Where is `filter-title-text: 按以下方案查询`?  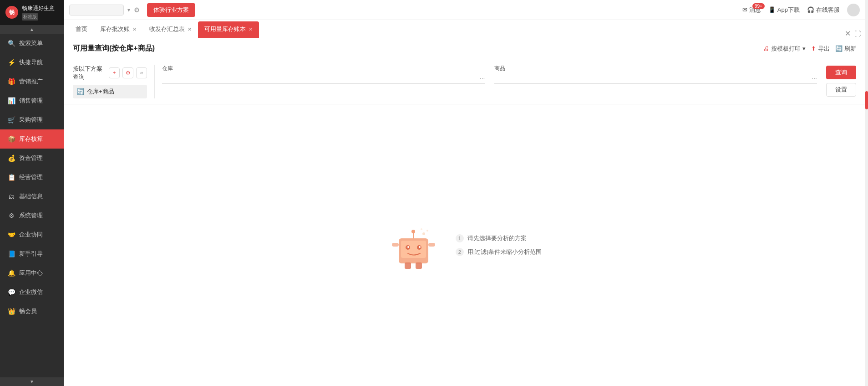 filter-title-text: 按以下方案查询 is located at coordinates (89, 73).